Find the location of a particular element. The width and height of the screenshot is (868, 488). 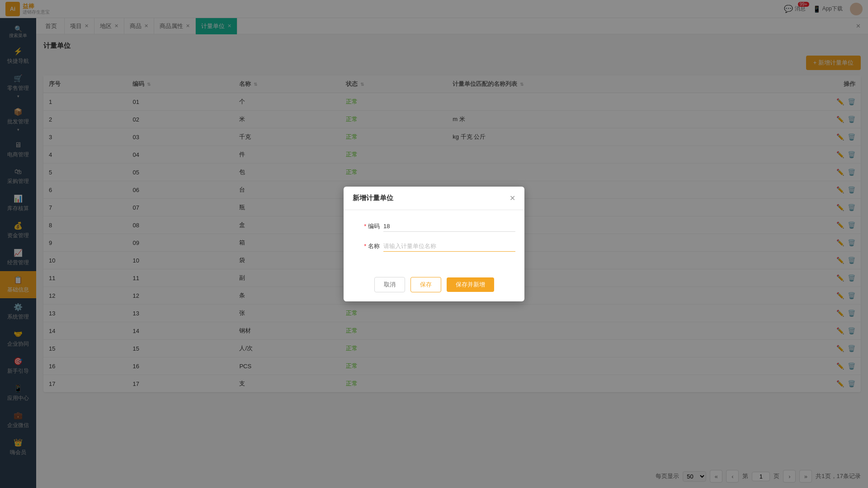

code-required-mark: * is located at coordinates (365, 226).